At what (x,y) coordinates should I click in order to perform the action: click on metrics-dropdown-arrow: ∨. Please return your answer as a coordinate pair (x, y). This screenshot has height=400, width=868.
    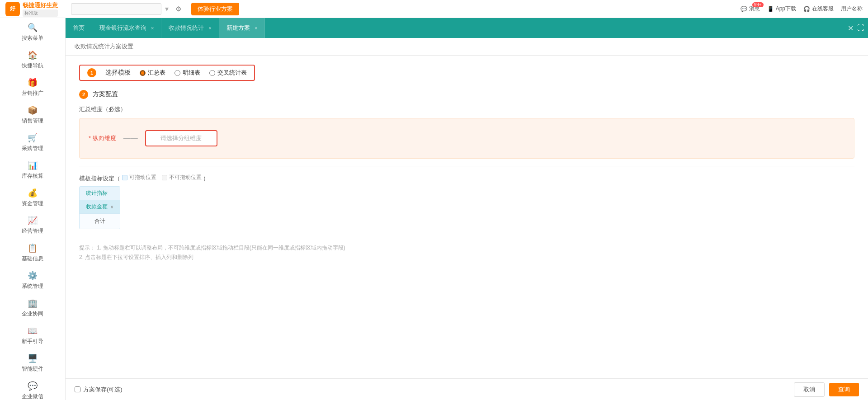
    Looking at the image, I should click on (112, 207).